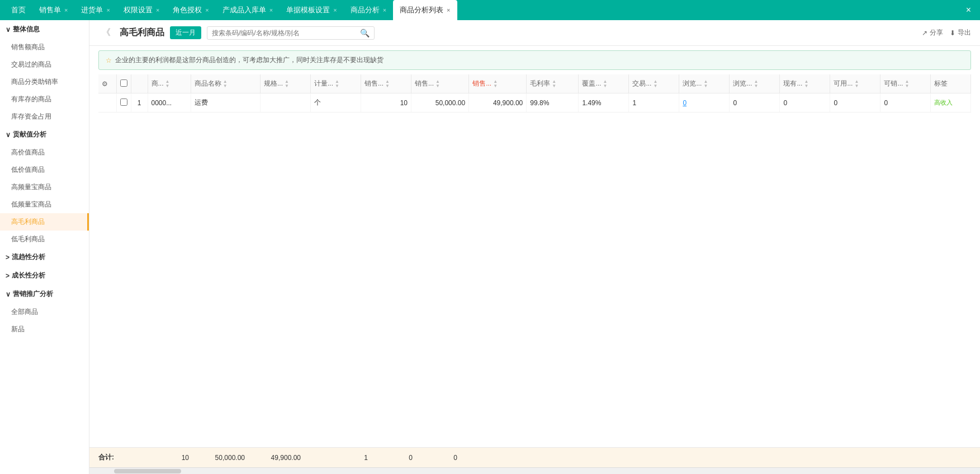 This screenshot has width=980, height=474. Describe the element at coordinates (45, 47) in the screenshot. I see `sidebar-item-sales-ranking: 销售额商品` at that location.